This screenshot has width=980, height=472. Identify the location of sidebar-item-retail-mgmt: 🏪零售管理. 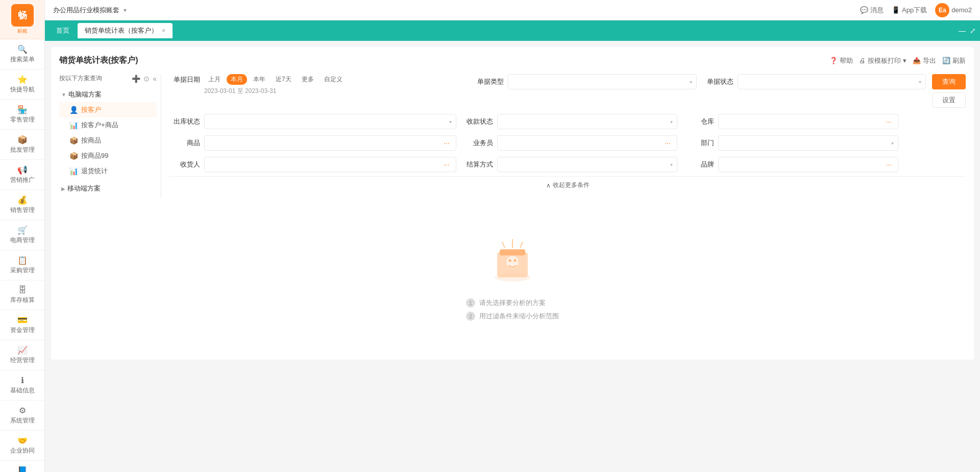
(22, 114).